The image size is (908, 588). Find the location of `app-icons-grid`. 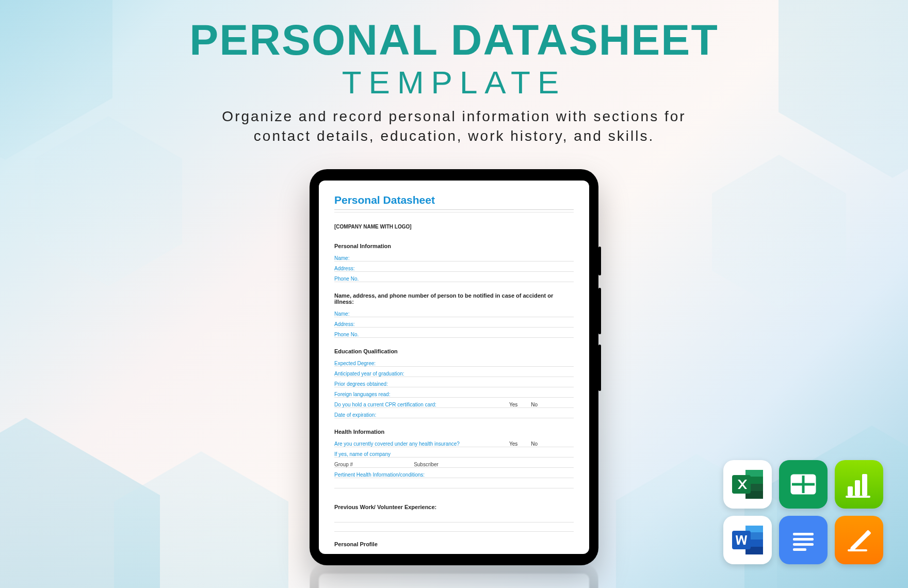

app-icons-grid is located at coordinates (803, 512).